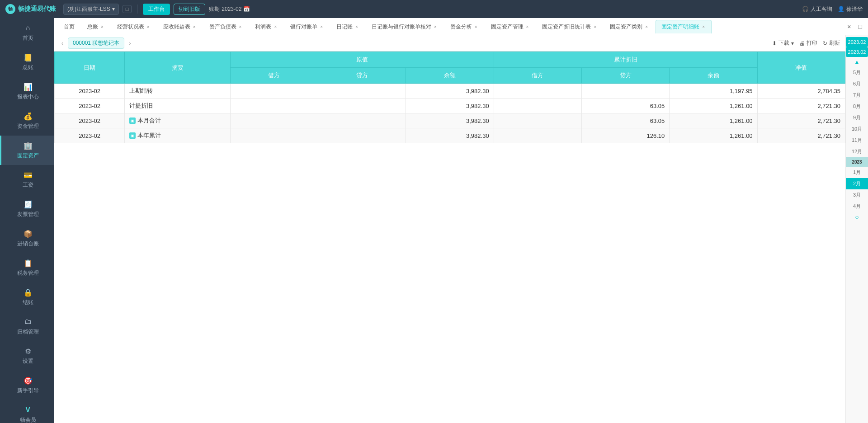 This screenshot has width=868, height=423. Describe the element at coordinates (435, 27) in the screenshot. I see `tab-close-journal-bank: ×` at that location.